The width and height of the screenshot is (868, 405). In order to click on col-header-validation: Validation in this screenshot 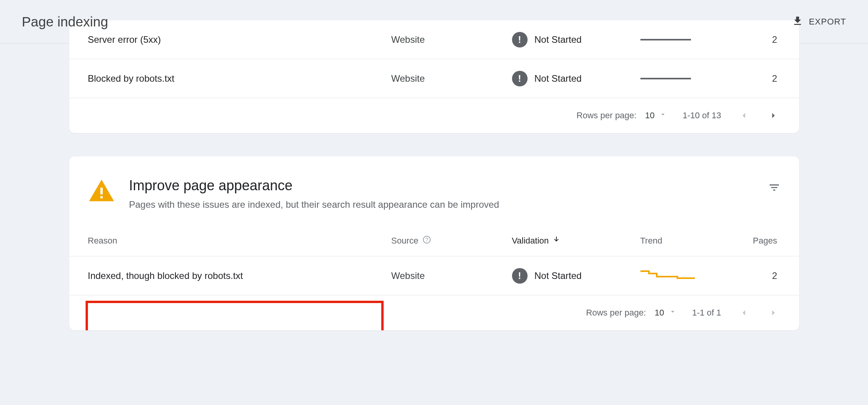, I will do `click(576, 241)`.